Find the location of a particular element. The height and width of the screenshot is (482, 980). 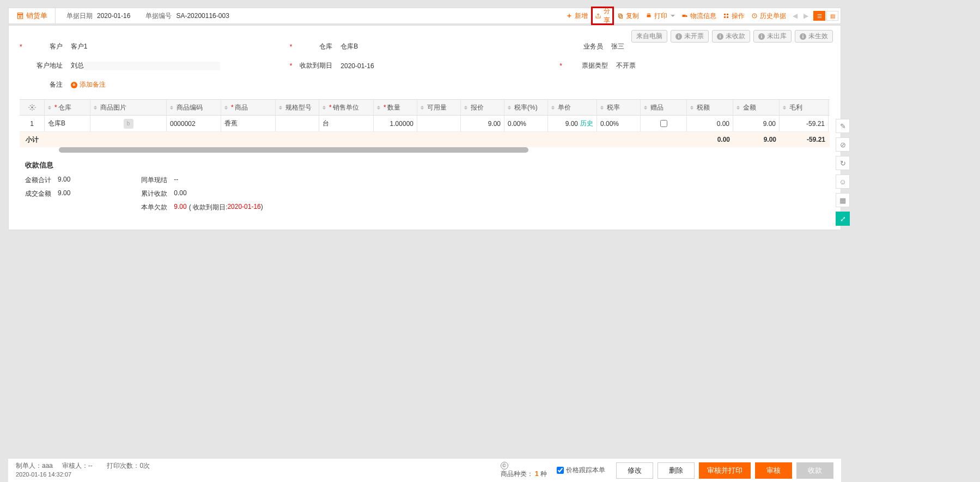

cell-image: b is located at coordinates (129, 123).